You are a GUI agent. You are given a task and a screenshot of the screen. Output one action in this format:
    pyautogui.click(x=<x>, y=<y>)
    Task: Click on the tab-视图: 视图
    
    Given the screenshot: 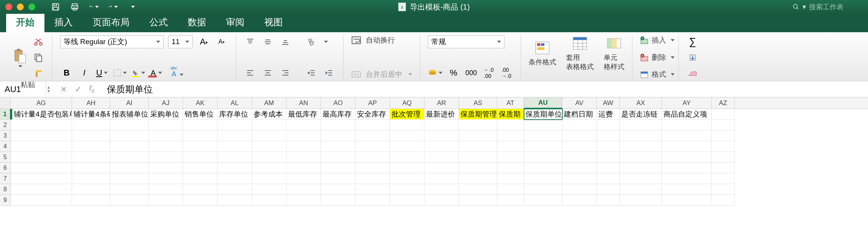 What is the action you would take?
    pyautogui.click(x=274, y=22)
    